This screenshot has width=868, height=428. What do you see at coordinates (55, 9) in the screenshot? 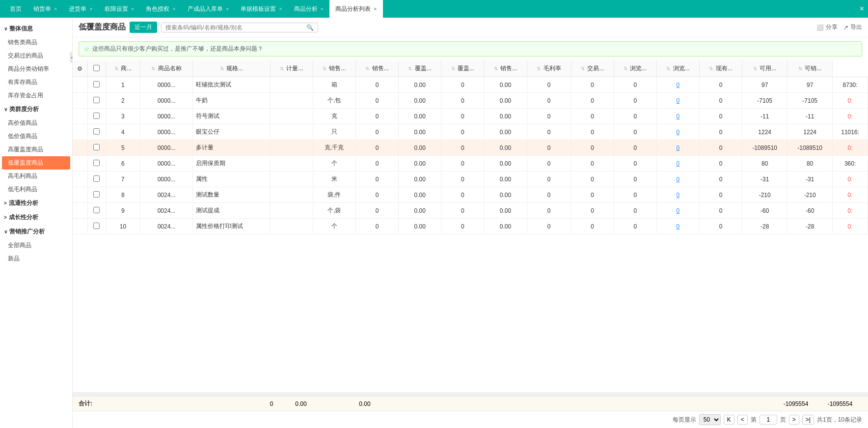
I see `nav-close-sales-order: ×` at bounding box center [55, 9].